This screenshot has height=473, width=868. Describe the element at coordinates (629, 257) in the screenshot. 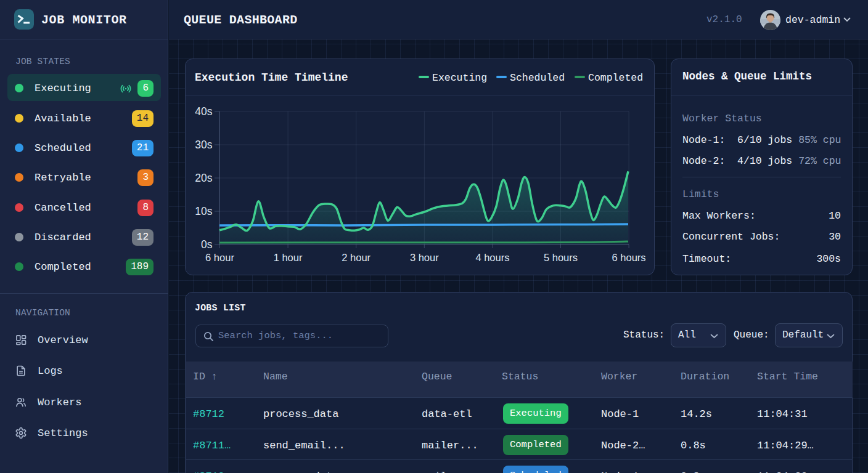

I see `svg-text: 6 hours` at that location.